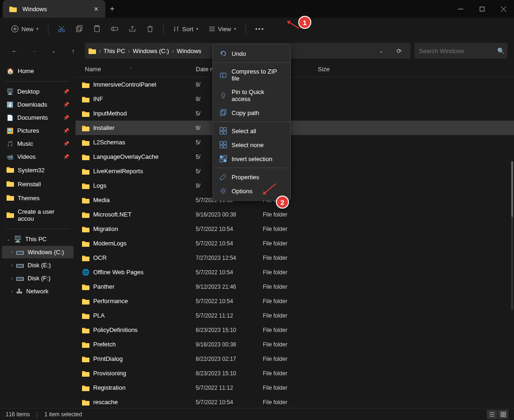  I want to click on col-name: Name⌃, so click(136, 69).